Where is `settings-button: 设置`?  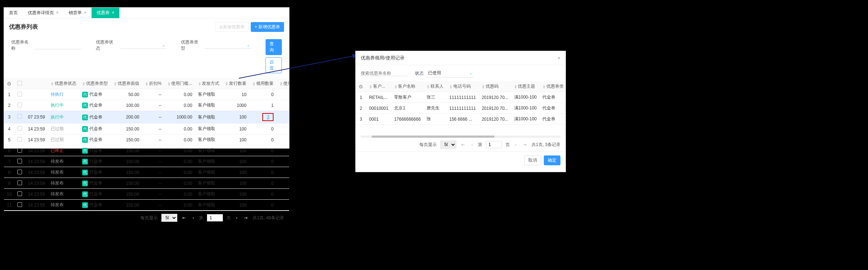 settings-button: 设置 is located at coordinates (274, 65).